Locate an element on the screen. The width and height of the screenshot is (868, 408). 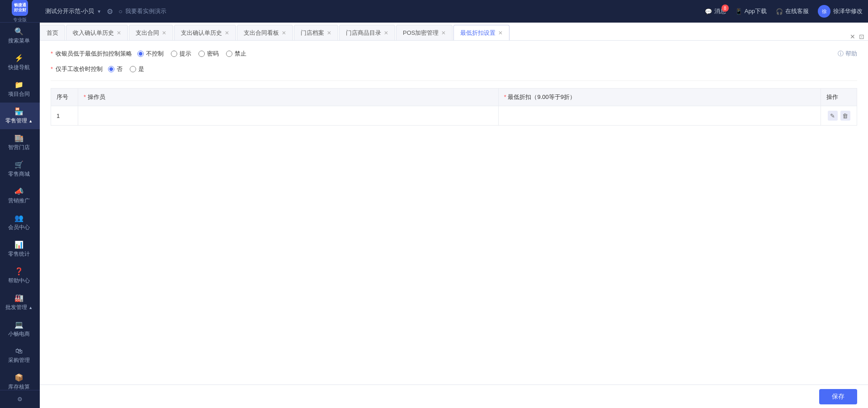
form-row-strategy: * 收银员低于最低折扣控制策略 不控制提示密码禁止 is located at coordinates (454, 54).